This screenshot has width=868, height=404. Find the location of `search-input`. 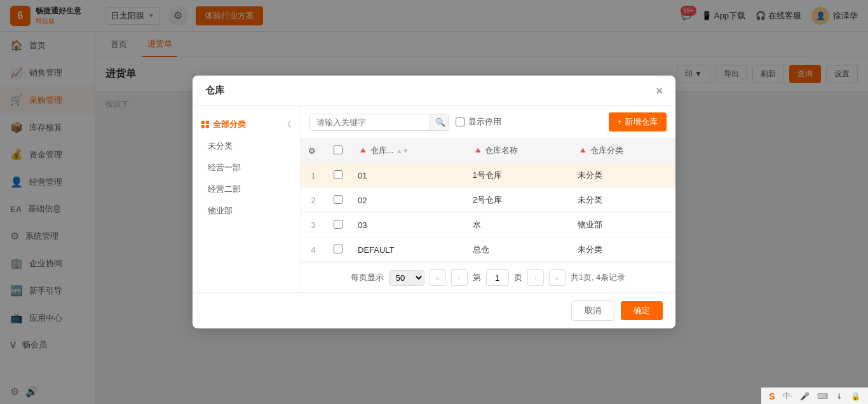

search-input is located at coordinates (370, 122).